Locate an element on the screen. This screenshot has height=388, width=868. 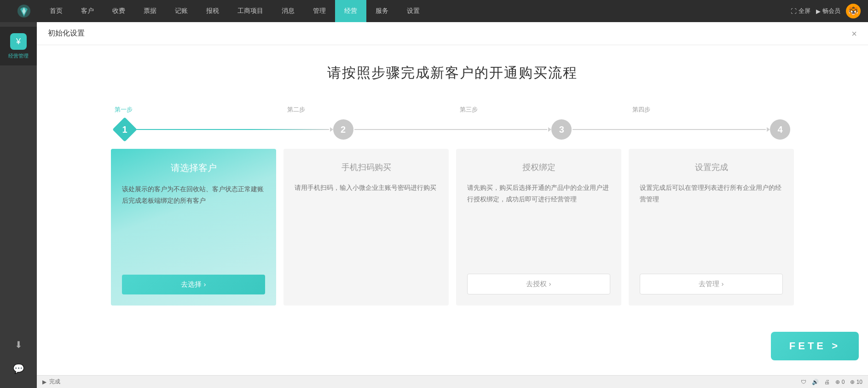
page-title: 初始化设置 is located at coordinates (66, 33).